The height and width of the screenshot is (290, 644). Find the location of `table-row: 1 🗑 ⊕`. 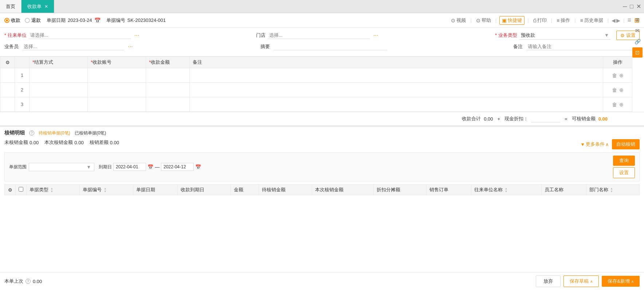

table-row: 1 🗑 ⊕ is located at coordinates (316, 75).